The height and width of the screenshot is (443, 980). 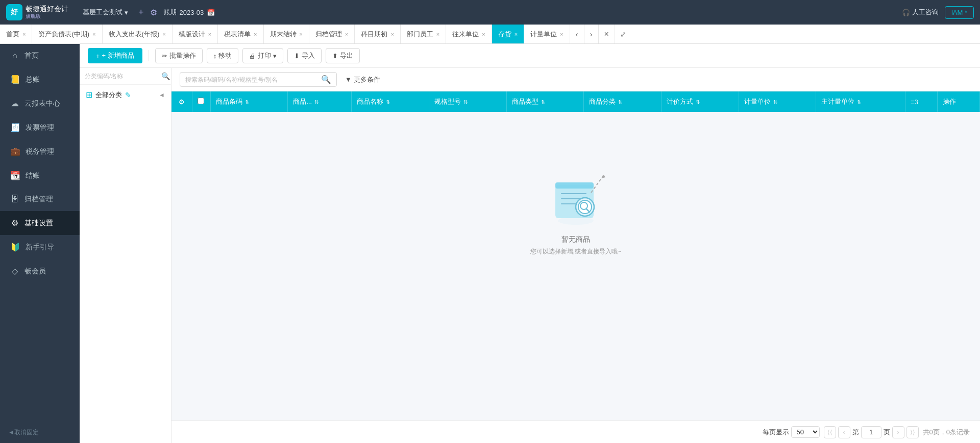 What do you see at coordinates (465, 102) in the screenshot?
I see `col-spec-sort: ⇅` at bounding box center [465, 102].